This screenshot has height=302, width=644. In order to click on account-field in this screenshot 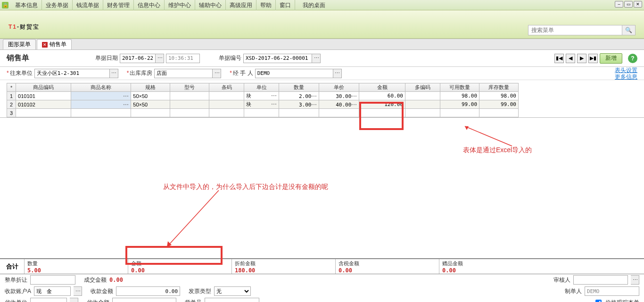, I will do `click(52, 291)`.